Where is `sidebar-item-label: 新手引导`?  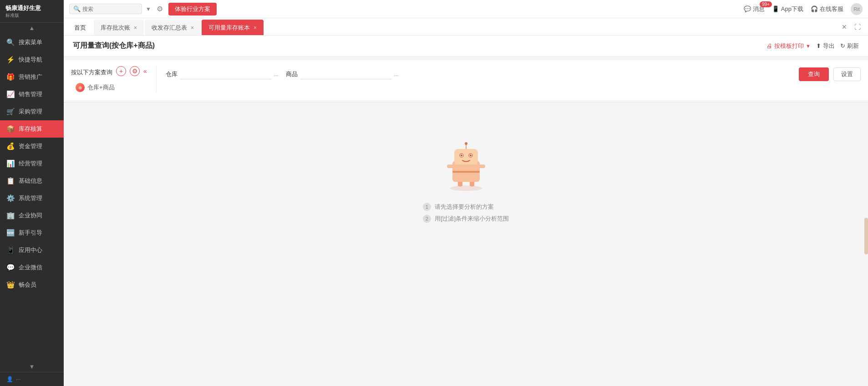 sidebar-item-label: 新手引导 is located at coordinates (30, 233).